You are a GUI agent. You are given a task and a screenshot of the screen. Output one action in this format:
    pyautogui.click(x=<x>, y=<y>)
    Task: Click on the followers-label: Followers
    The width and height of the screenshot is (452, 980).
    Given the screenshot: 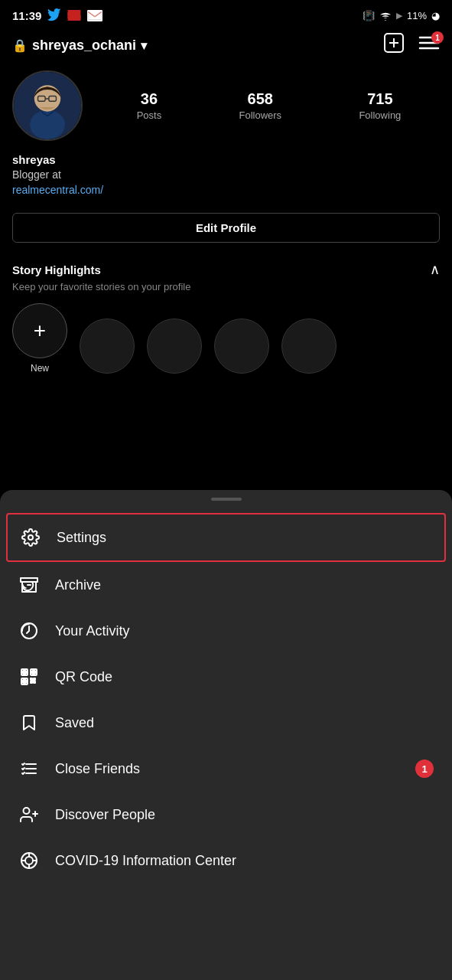 What is the action you would take?
    pyautogui.click(x=260, y=115)
    